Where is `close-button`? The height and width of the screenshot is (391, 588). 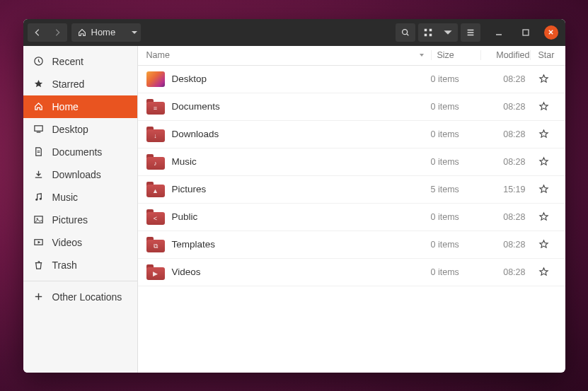 close-button is located at coordinates (551, 33).